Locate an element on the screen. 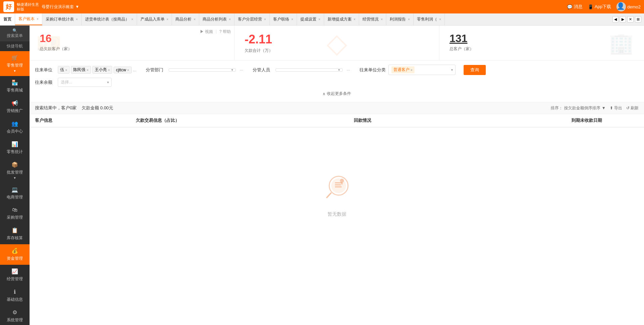 The width and height of the screenshot is (644, 325). dept-select is located at coordinates (202, 70).